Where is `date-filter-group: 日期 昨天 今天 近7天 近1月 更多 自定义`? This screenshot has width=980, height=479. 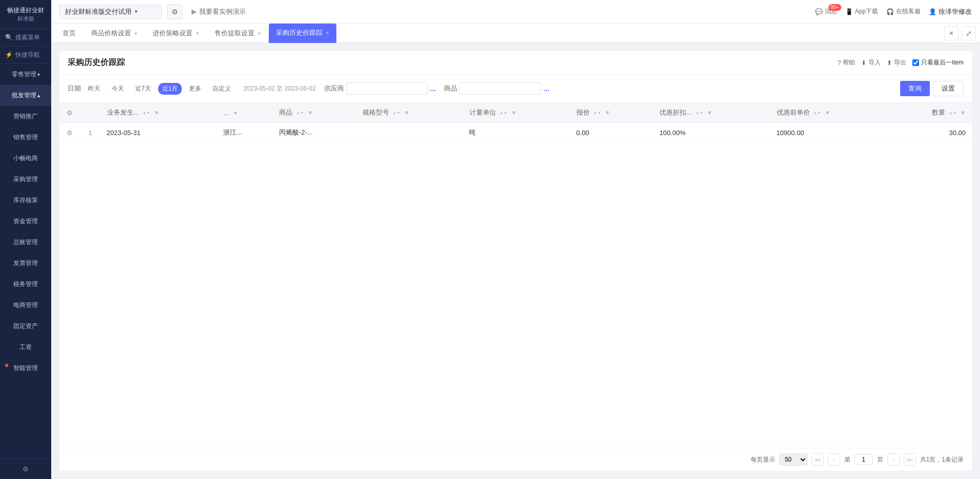
date-filter-group: 日期 昨天 今天 近7天 近1月 更多 自定义 is located at coordinates (152, 89).